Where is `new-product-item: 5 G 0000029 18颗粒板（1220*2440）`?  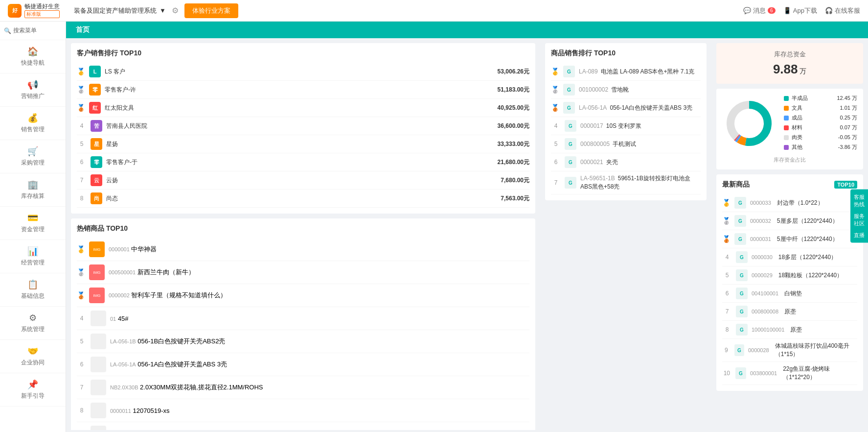
new-product-item: 5 G 0000029 18颗粒板（1220*2440） is located at coordinates (790, 275).